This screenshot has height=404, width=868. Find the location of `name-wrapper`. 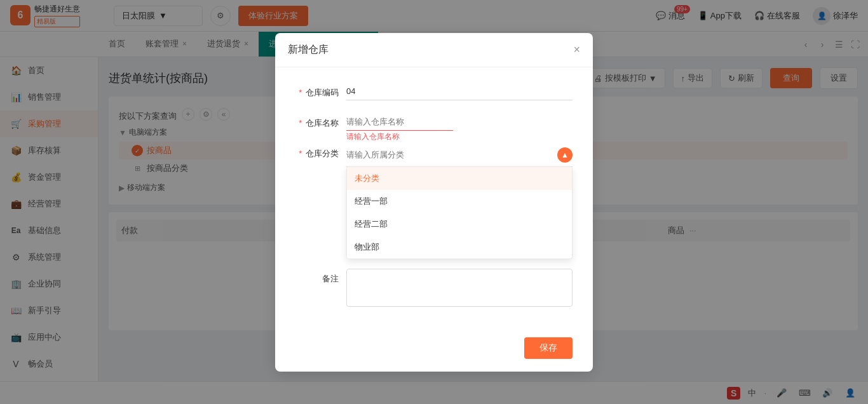

name-wrapper is located at coordinates (459, 122).